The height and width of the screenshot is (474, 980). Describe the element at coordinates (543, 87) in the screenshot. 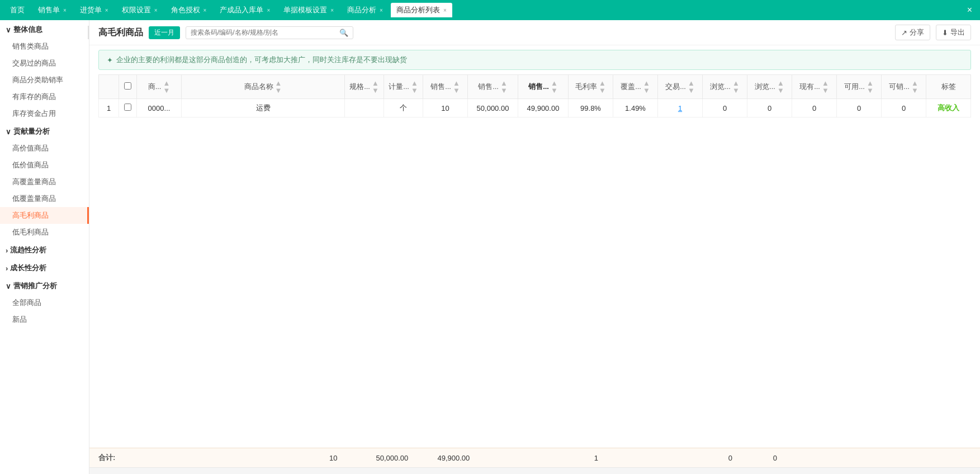

I see `col-sales3: 销售... ▲▼` at that location.